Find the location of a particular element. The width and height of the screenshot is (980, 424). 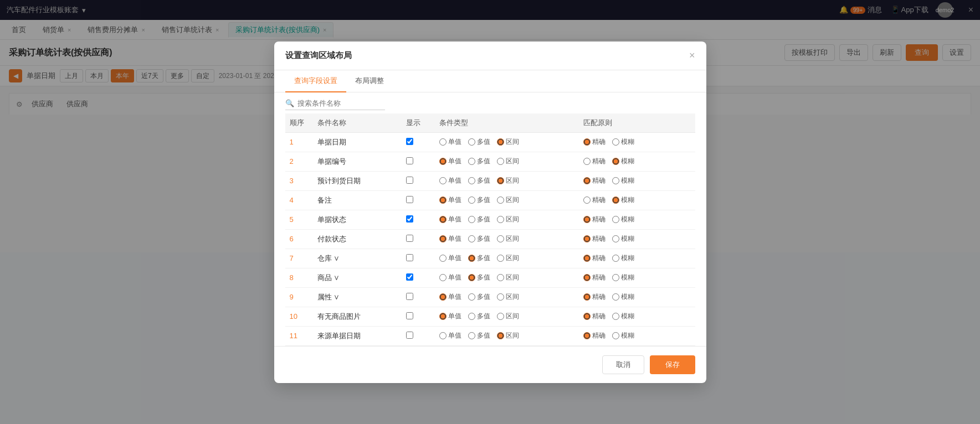

type-option-多值-0: 多值 is located at coordinates (479, 142).